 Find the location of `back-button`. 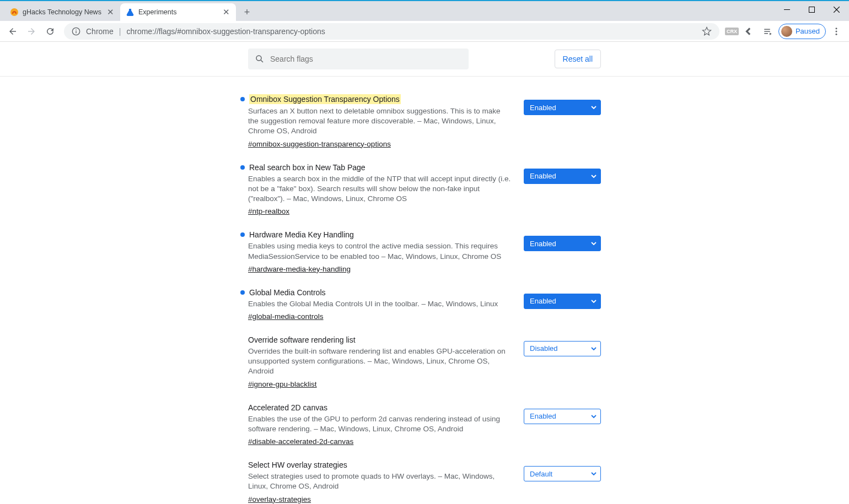

back-button is located at coordinates (13, 31).